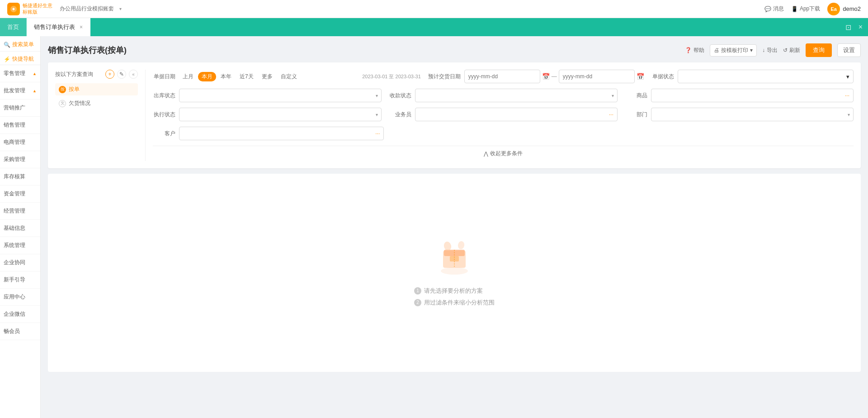 This screenshot has width=868, height=418. Describe the element at coordinates (281, 133) in the screenshot. I see `customer-field: ···` at that location.